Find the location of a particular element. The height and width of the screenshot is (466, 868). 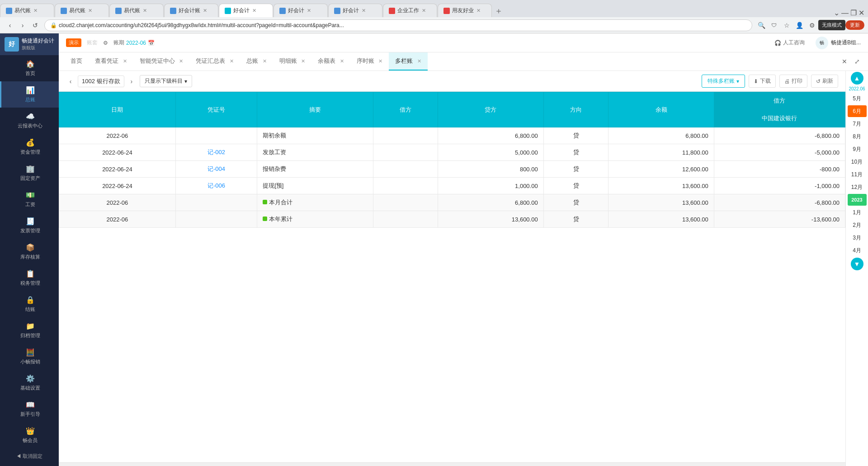

cal-month-6: 6月 is located at coordinates (857, 111).